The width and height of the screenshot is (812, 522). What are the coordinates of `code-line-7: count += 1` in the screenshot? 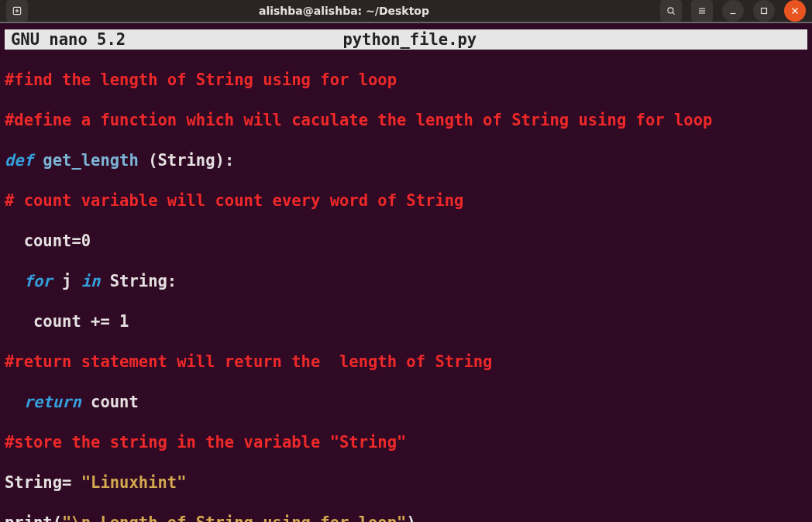 It's located at (67, 321).